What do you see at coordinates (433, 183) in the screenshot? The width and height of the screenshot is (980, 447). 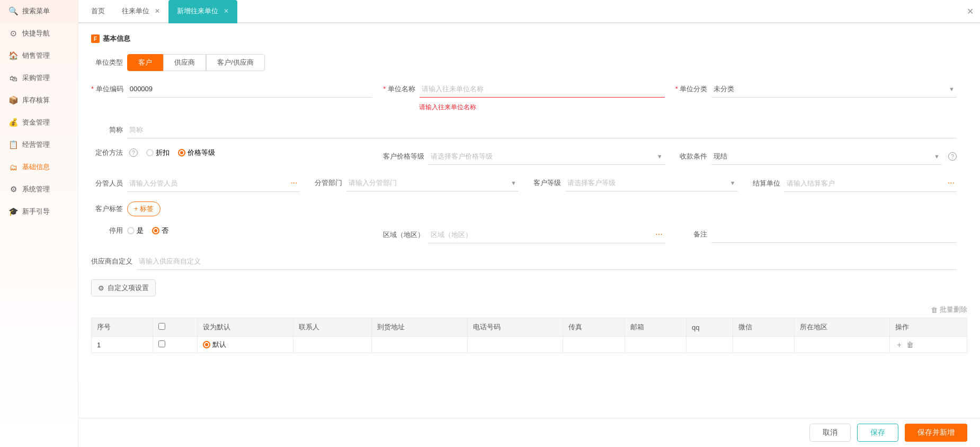 I see `department-select: 请输入分管部门 ▼` at bounding box center [433, 183].